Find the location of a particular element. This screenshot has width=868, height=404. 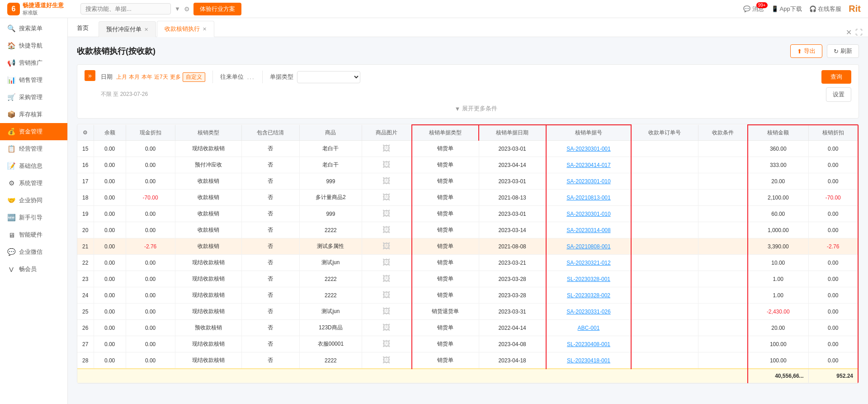

sidebar-label-system: 系统管理 is located at coordinates (31, 183).